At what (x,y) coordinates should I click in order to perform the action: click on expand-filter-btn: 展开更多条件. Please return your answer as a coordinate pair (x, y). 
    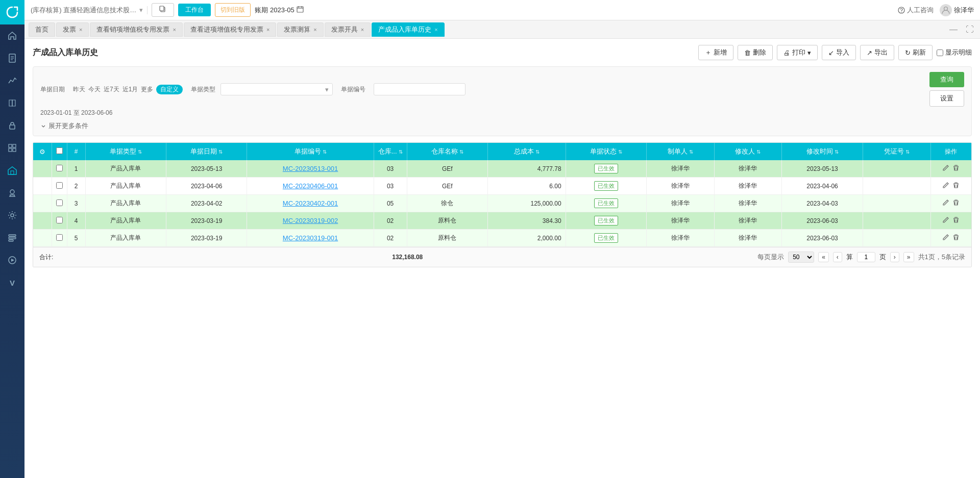
    Looking at the image, I should click on (502, 126).